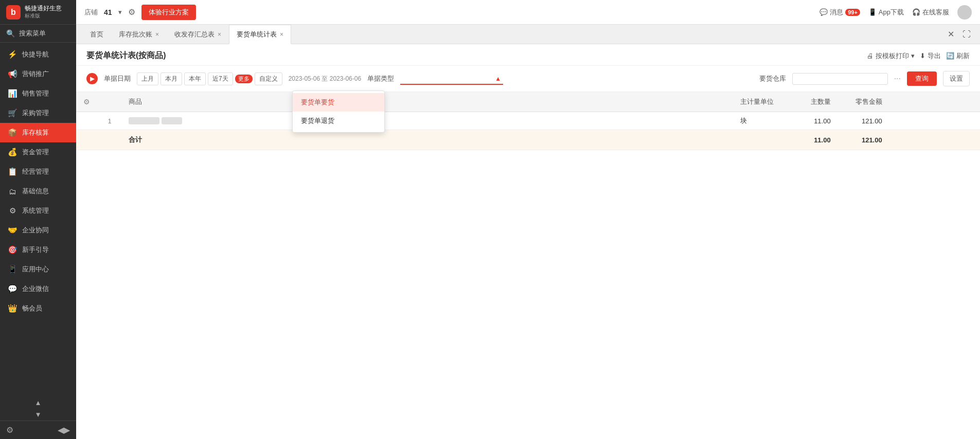  I want to click on date-buttons: 上月 本月 本年 近7天 更多 自定义, so click(210, 79).